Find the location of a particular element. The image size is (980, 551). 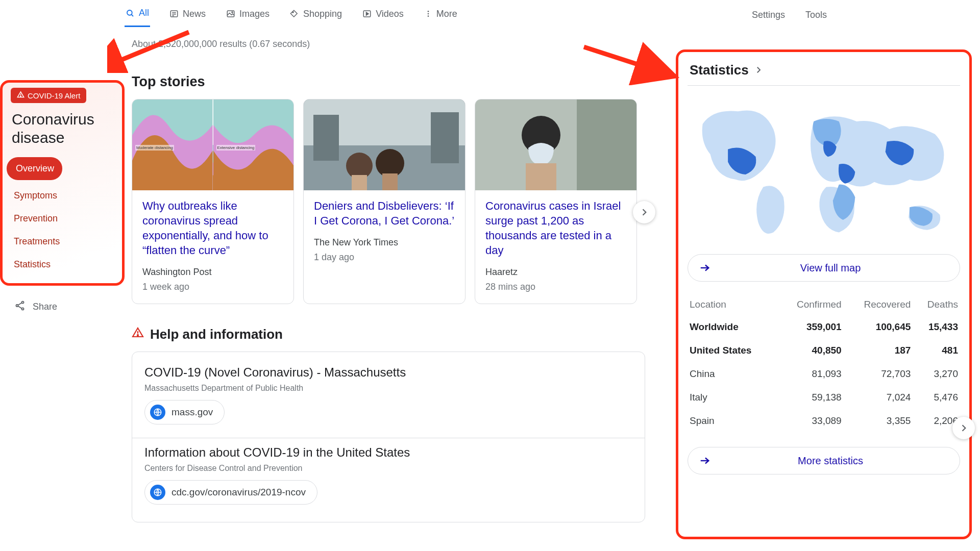

table-row: United States40,850187481 is located at coordinates (824, 350).